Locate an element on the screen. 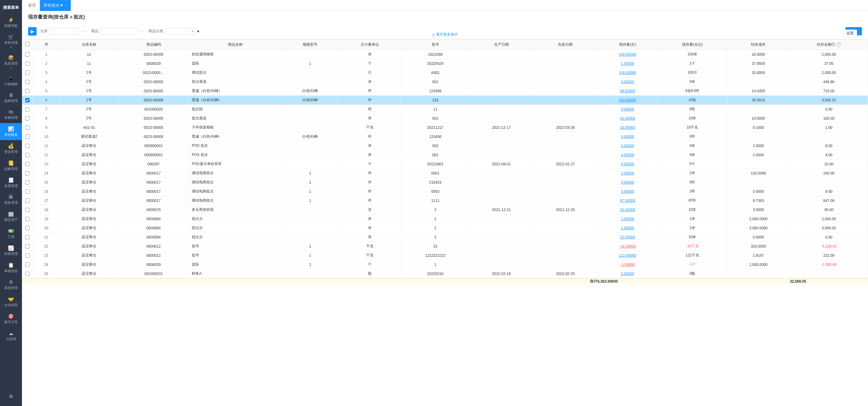  table-row: 14 晶宝粮仓 0000017 测试电商批次 1 件 0001 2.00000 … is located at coordinates (445, 173).